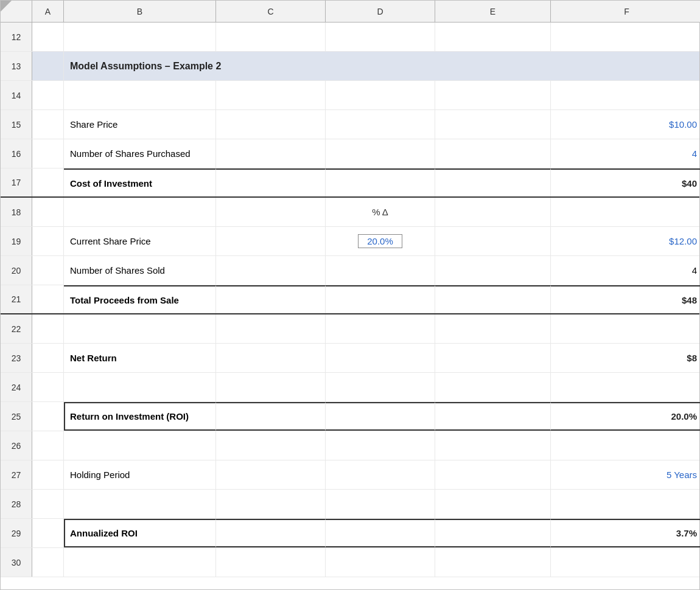 This screenshot has width=700, height=590. I want to click on cell-16-F: 4, so click(626, 153).